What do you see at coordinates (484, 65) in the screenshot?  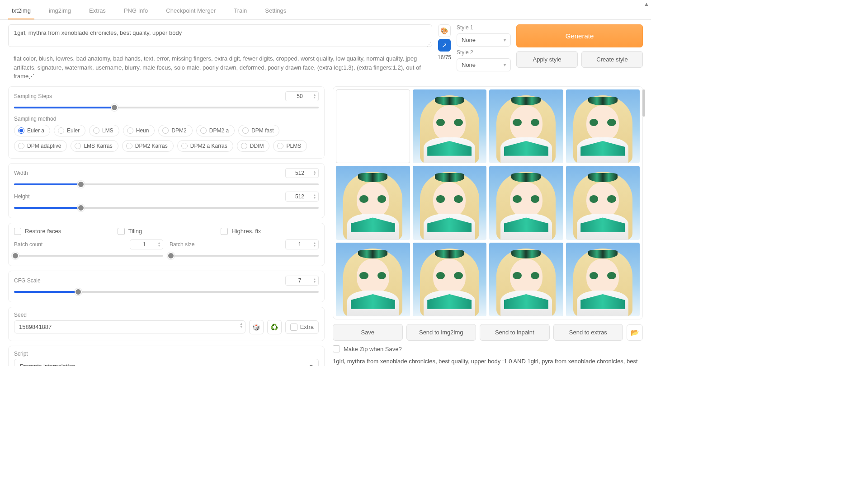 I see `style2-select: None▾` at bounding box center [484, 65].